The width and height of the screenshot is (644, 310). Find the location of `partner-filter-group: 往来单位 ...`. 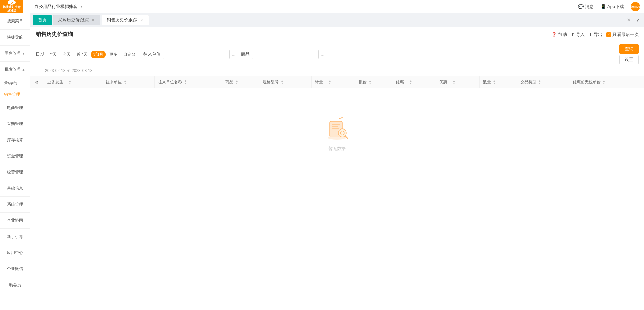

partner-filter-group: 往来单位 ... is located at coordinates (189, 54).